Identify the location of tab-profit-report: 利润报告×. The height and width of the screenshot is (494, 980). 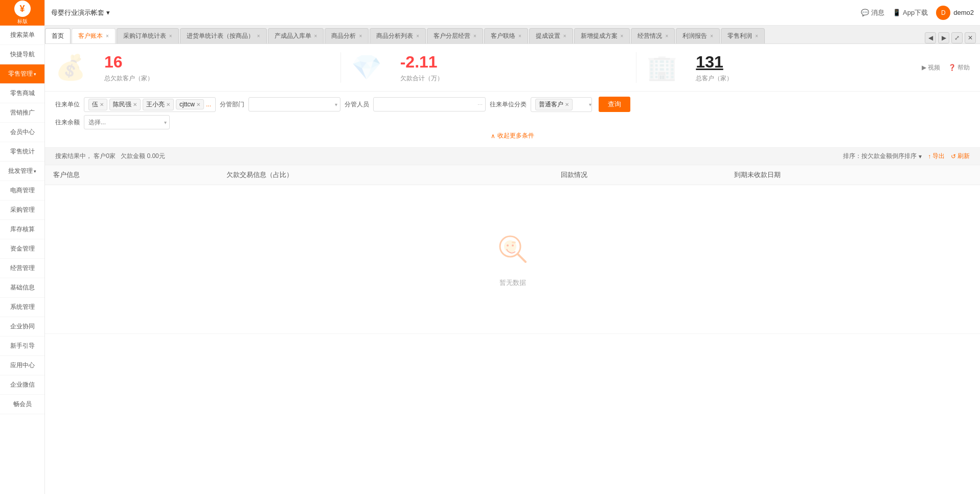
(698, 36).